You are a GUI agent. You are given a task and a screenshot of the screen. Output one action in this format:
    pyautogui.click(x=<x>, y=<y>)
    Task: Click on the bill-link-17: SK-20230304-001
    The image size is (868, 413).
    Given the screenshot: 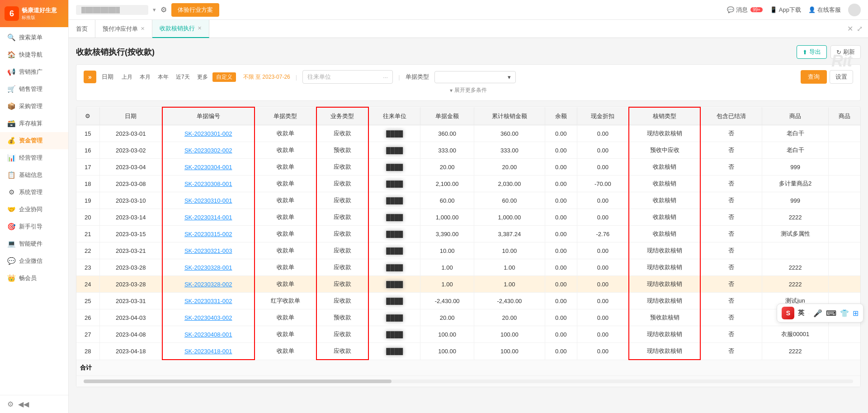 What is the action you would take?
    pyautogui.click(x=208, y=167)
    